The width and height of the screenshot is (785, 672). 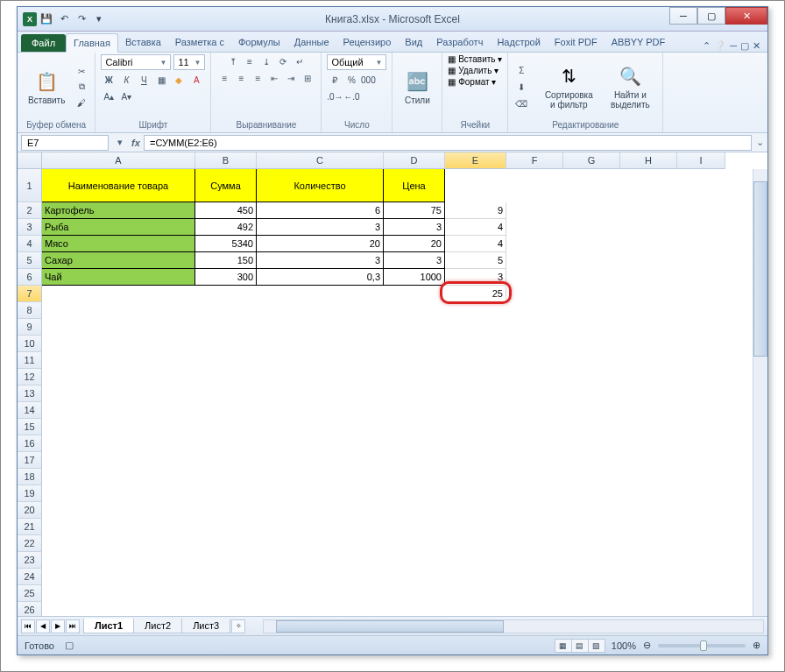 What do you see at coordinates (30, 261) in the screenshot?
I see `row-header-5: 5` at bounding box center [30, 261].